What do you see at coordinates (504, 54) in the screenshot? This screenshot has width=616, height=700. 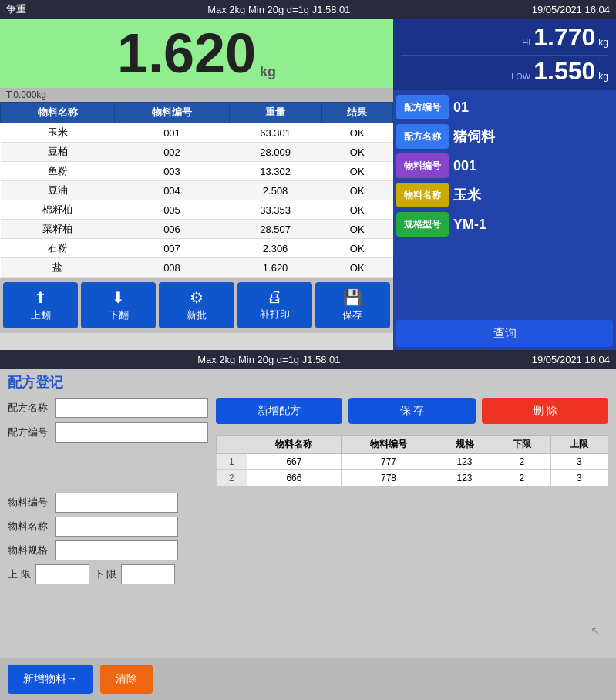 I see `hi-low-display: HI 1.770 kg LOW 1.550 kg` at bounding box center [504, 54].